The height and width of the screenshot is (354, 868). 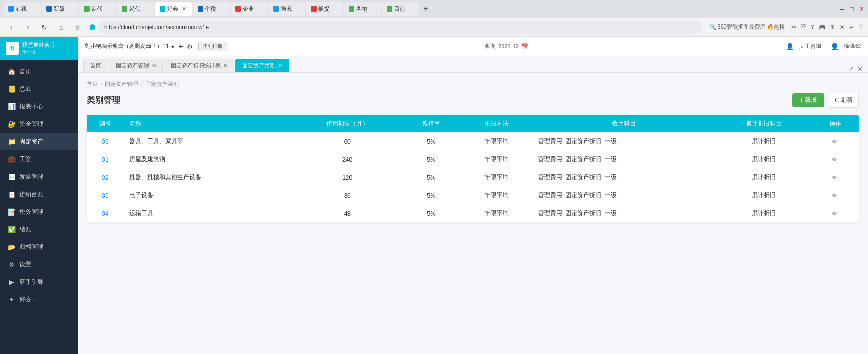 I want to click on switch-version-button: 切到旧版, so click(x=213, y=46).